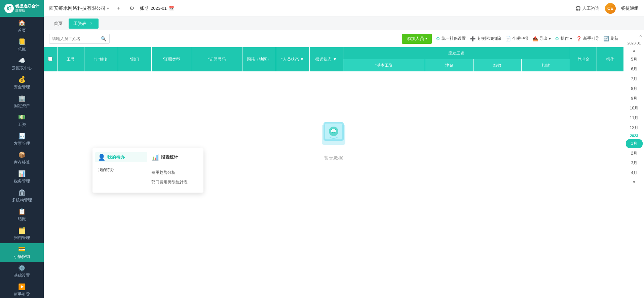  What do you see at coordinates (116, 157) in the screenshot?
I see `todo-title-label: 我的待办` at bounding box center [116, 157].